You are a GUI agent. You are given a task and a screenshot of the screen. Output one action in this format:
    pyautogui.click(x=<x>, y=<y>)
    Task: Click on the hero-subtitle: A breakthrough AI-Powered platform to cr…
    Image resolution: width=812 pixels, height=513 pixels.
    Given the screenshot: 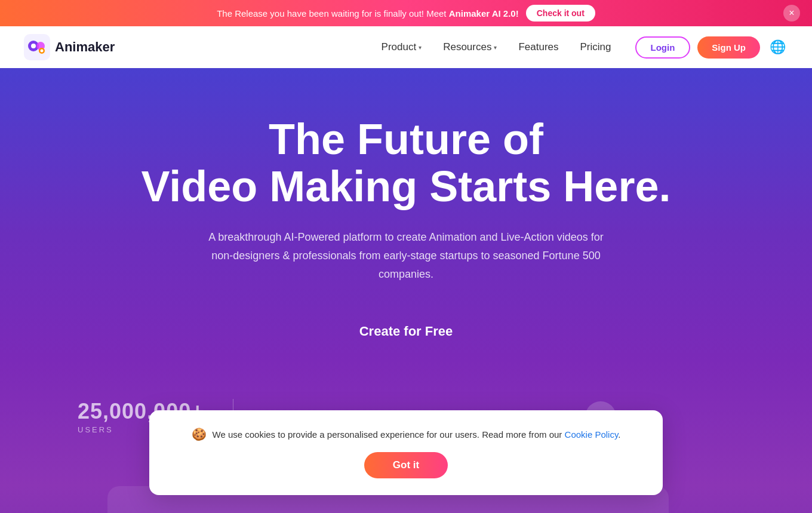 What is the action you would take?
    pyautogui.click(x=406, y=256)
    